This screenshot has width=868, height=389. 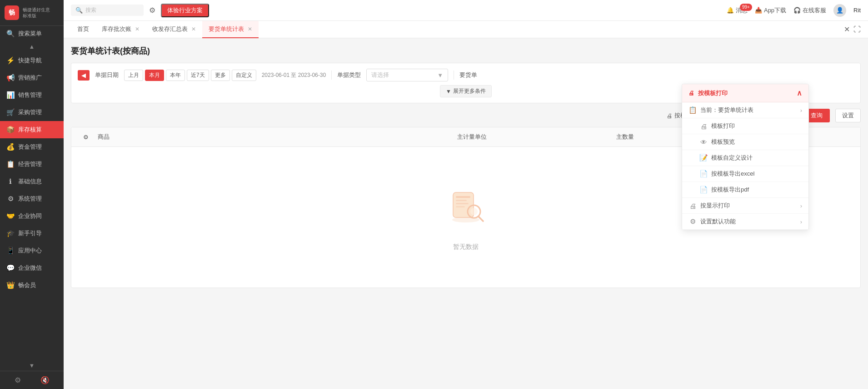 I want to click on filter-row: ◀ 单据日期 上月 本月 本年 近7天 更多 自定义 2023-06-01 至 …, so click(x=466, y=75).